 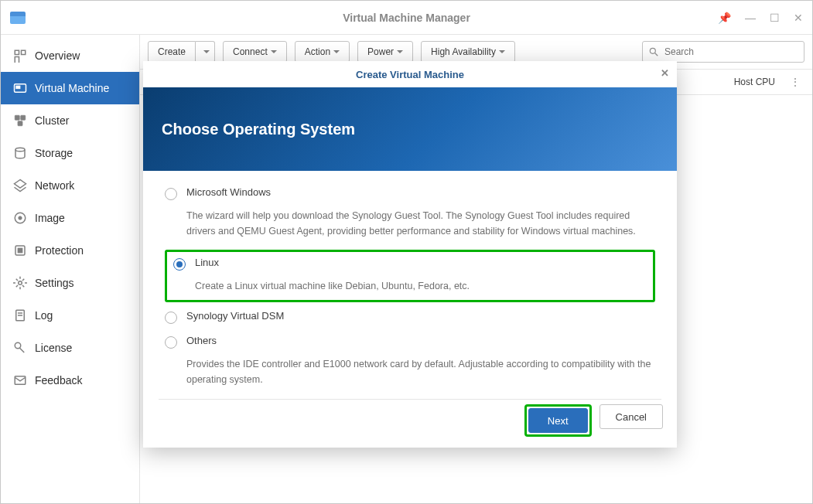 What do you see at coordinates (43, 315) in the screenshot?
I see `sidebar-item-label: Log` at bounding box center [43, 315].